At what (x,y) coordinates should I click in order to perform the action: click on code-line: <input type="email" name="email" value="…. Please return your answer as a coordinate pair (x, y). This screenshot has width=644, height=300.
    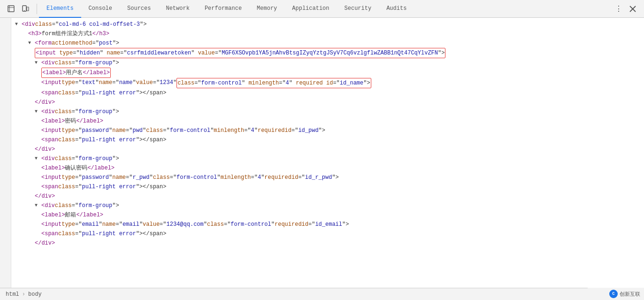
    Looking at the image, I should click on (330, 224).